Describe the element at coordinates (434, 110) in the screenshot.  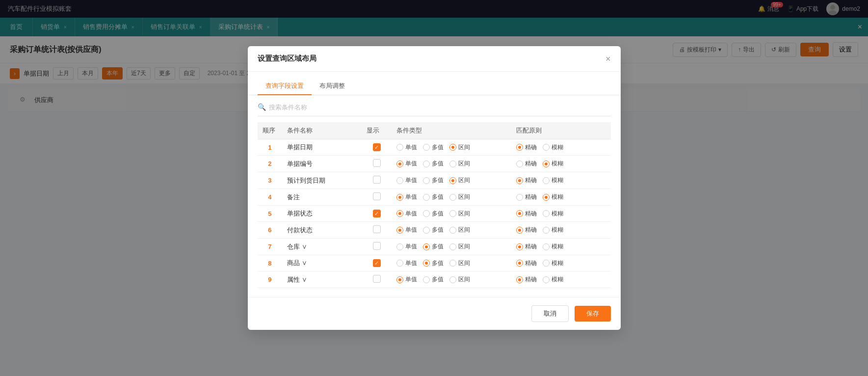
I see `search-box: 🔍` at that location.